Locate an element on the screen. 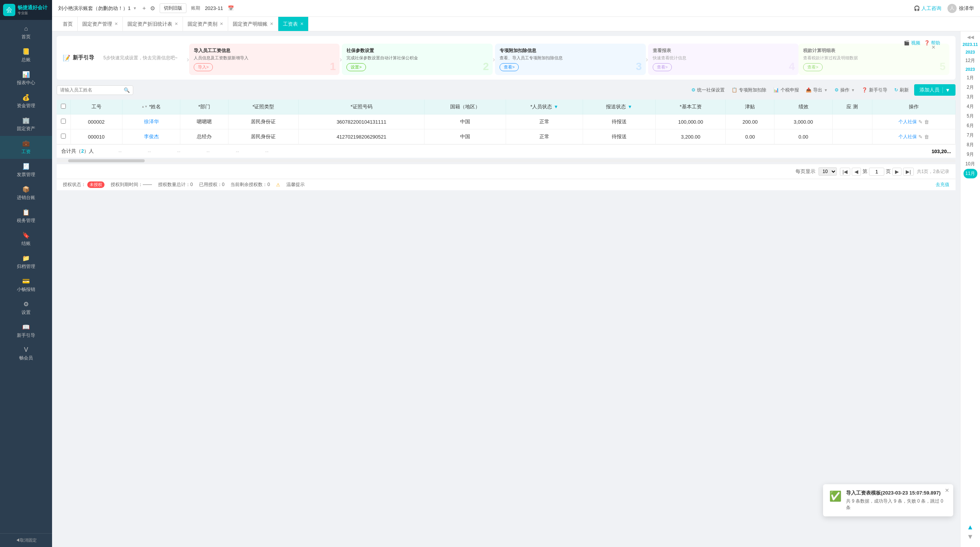 Image resolution: width=980 pixels, height=547 pixels. row-edit-icon-0: ✎ is located at coordinates (920, 122).